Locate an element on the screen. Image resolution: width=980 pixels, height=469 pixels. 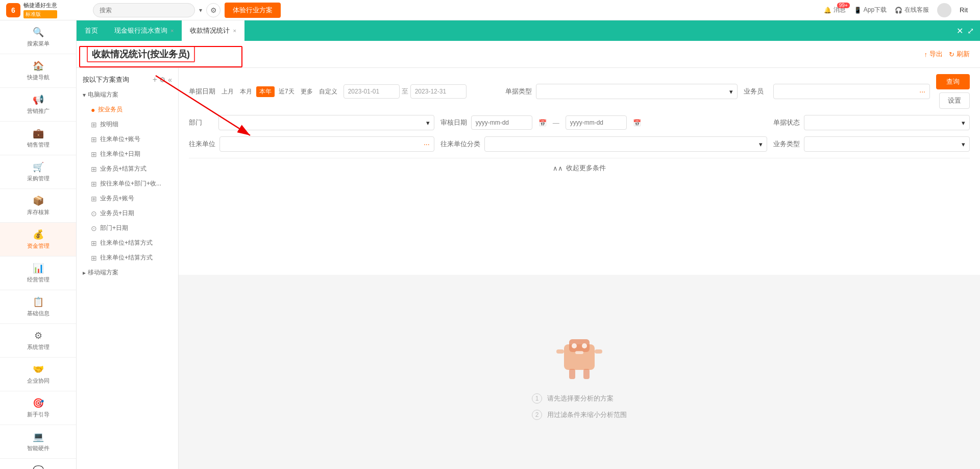
partner-select: ··· is located at coordinates (327, 144).